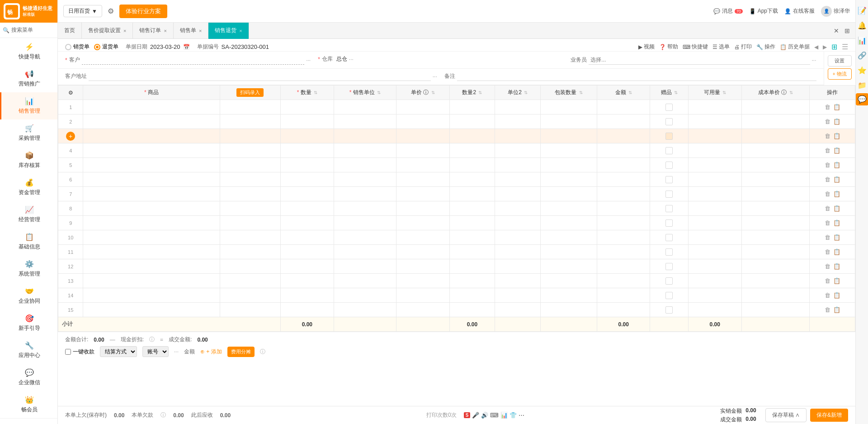 This screenshot has width=868, height=424. I want to click on qty-cell, so click(307, 107).